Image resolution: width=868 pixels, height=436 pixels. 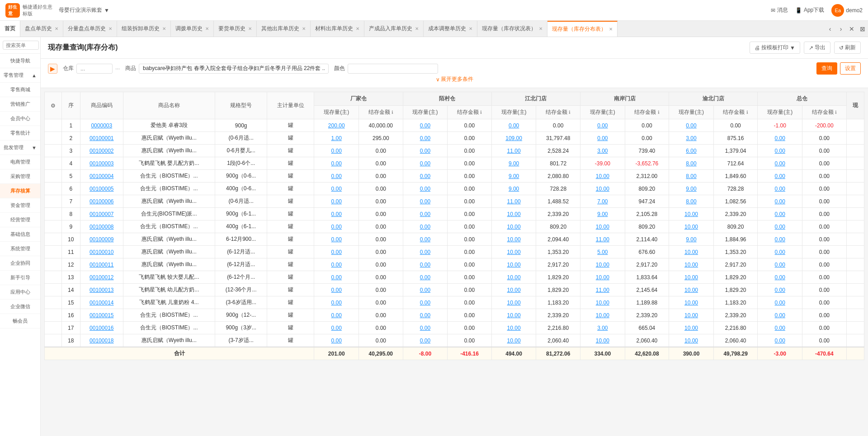 I want to click on sidebar-item-lingshoushangheng: 零售商城, so click(x=20, y=90).